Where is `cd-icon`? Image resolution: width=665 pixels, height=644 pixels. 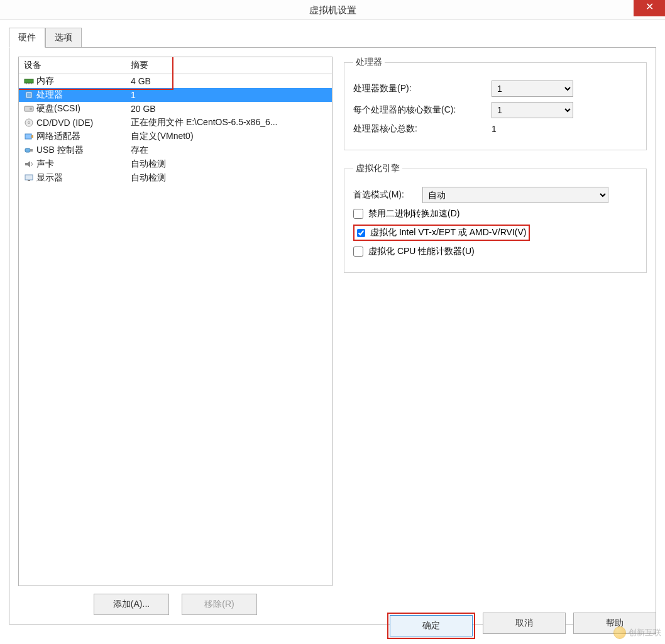 cd-icon is located at coordinates (29, 123).